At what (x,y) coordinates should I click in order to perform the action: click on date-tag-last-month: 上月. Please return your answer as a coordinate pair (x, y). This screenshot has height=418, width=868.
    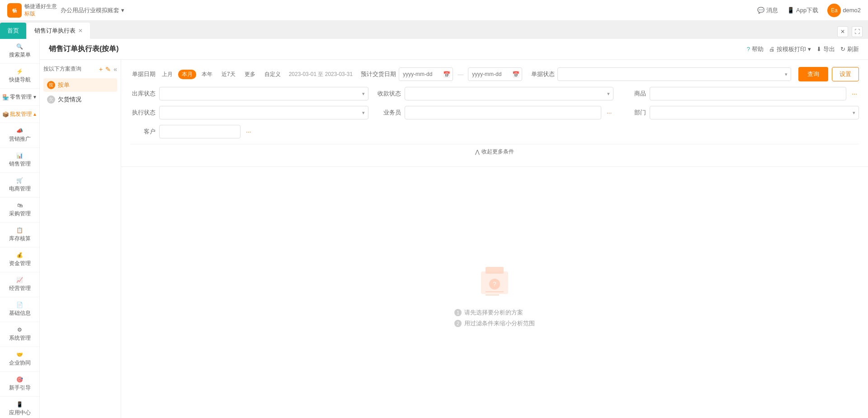
    Looking at the image, I should click on (167, 74).